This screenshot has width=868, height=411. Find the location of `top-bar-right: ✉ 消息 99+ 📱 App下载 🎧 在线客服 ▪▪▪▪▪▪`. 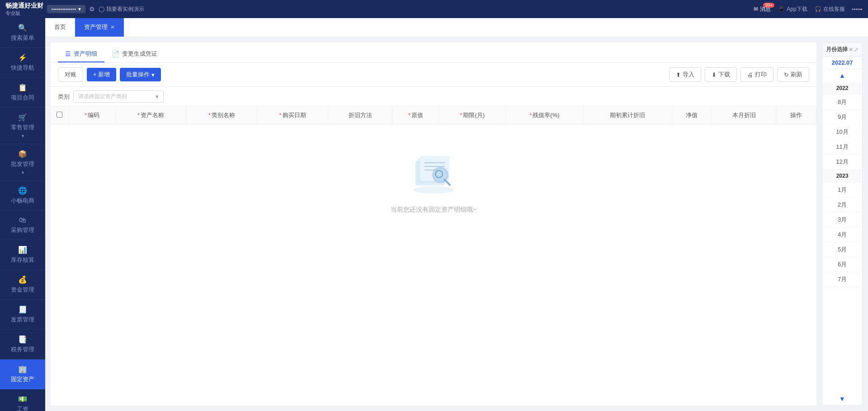

top-bar-right: ✉ 消息 99+ 📱 App下载 🎧 在线客服 ▪▪▪▪▪▪ is located at coordinates (808, 9).